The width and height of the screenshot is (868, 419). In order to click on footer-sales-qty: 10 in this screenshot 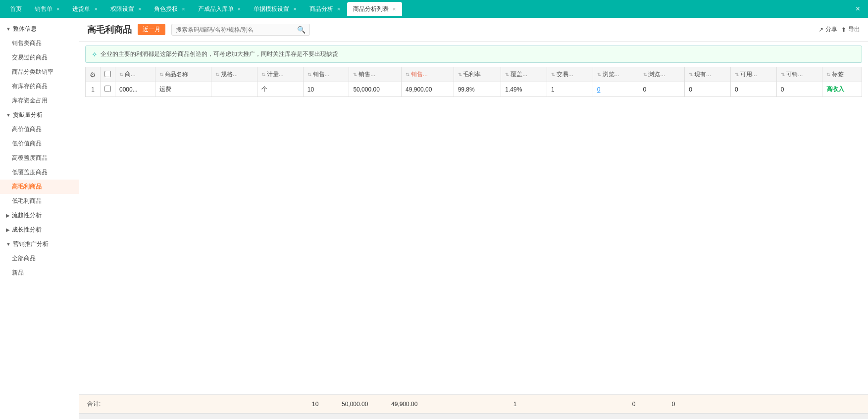, I will do `click(303, 404)`.